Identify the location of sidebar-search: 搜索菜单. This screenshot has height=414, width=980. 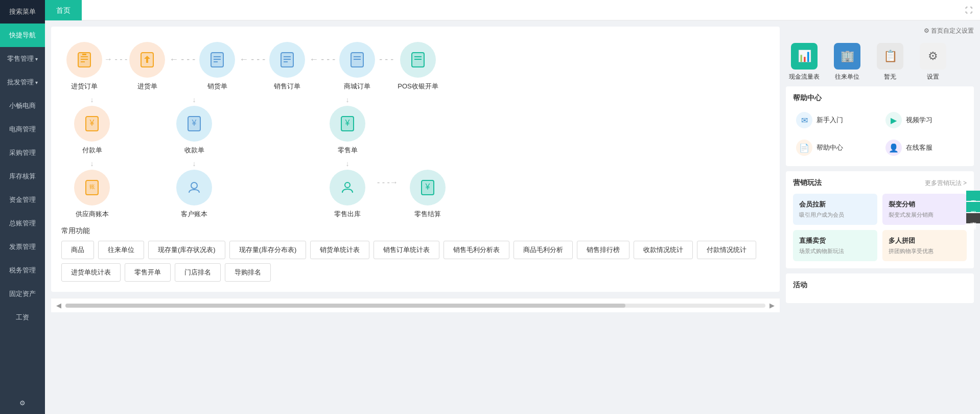
(22, 12).